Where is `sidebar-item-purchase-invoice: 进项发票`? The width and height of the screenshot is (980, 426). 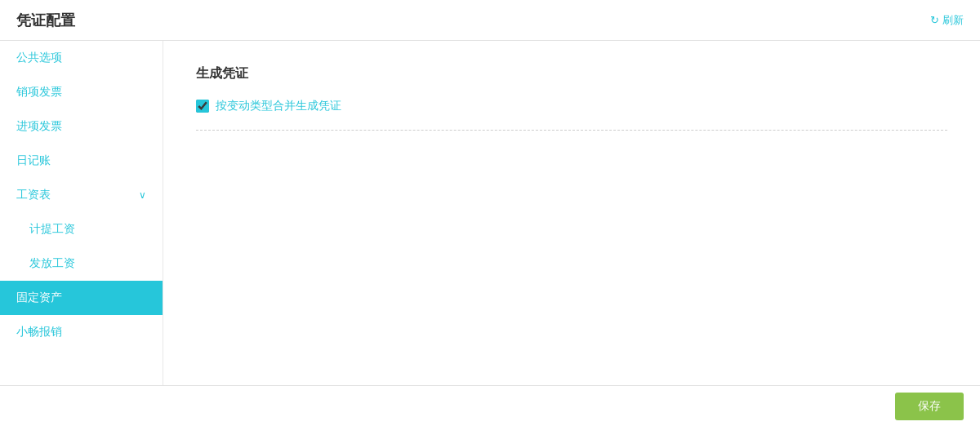
sidebar-item-purchase-invoice: 进项发票 is located at coordinates (82, 126).